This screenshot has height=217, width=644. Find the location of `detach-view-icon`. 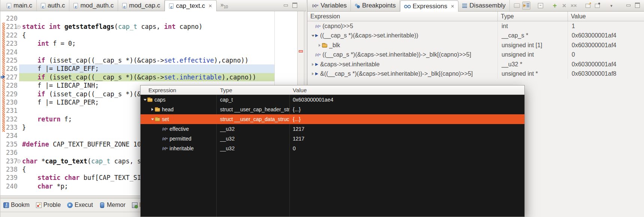

detach-view-icon is located at coordinates (588, 6).